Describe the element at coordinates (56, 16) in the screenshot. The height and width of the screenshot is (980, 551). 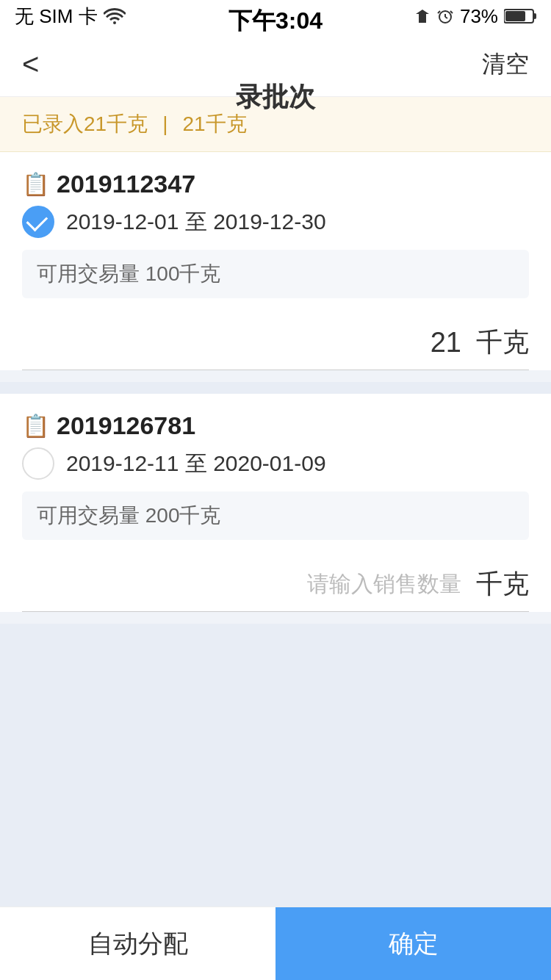
I see `carrier-text: 无 SIM 卡` at that location.